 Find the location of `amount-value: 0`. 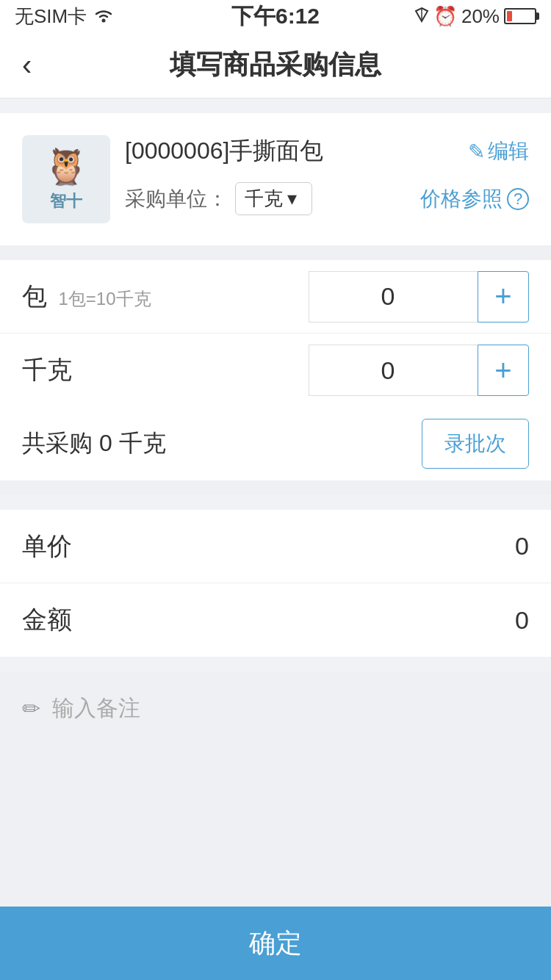

amount-value: 0 is located at coordinates (522, 620).